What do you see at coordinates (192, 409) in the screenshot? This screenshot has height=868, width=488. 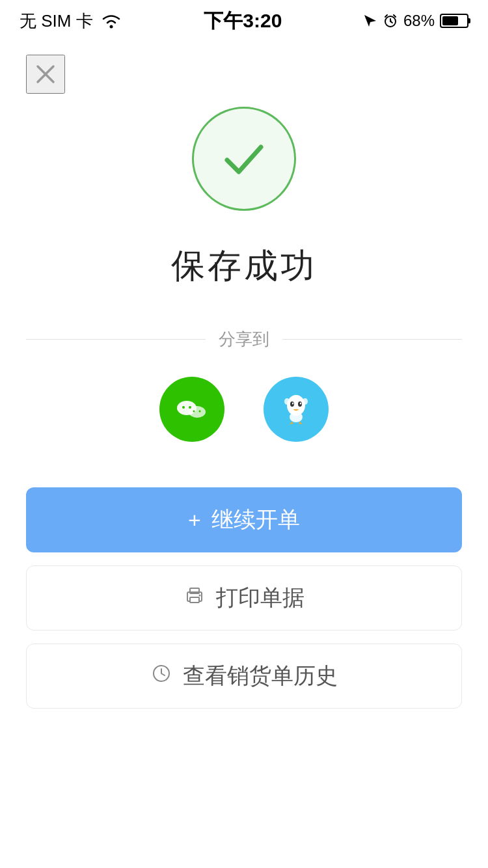 I see `wechat-icon` at bounding box center [192, 409].